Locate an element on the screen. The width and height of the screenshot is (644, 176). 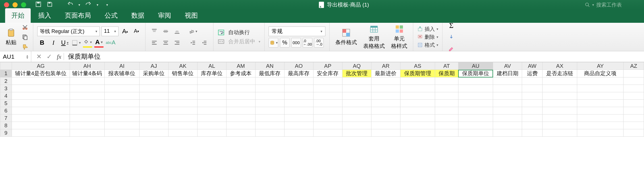
column-header: AY is located at coordinates (600, 66).